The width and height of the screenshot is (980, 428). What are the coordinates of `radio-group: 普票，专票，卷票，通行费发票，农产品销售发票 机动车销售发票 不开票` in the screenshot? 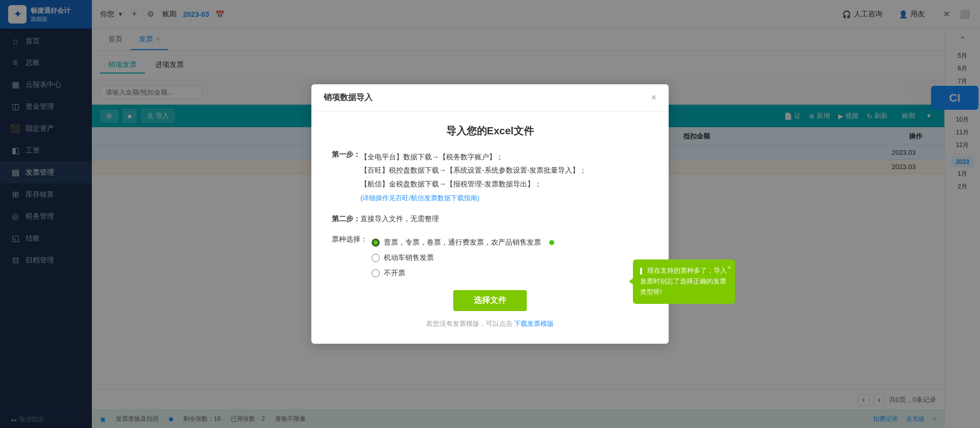 It's located at (510, 258).